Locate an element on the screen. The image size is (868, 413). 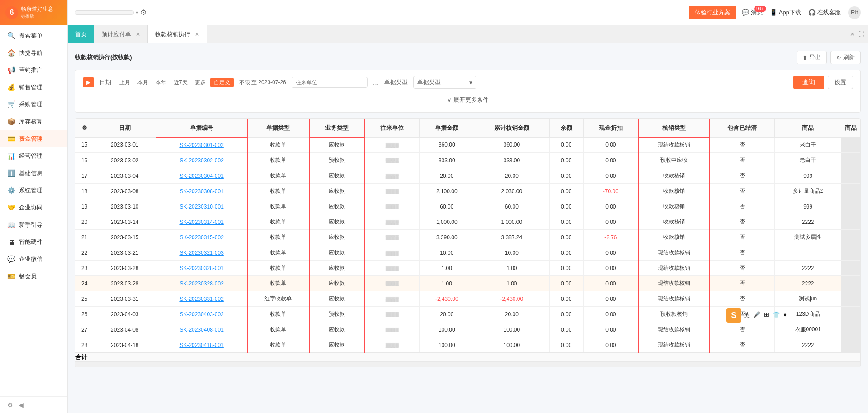
cell-no: 27 is located at coordinates (85, 330).